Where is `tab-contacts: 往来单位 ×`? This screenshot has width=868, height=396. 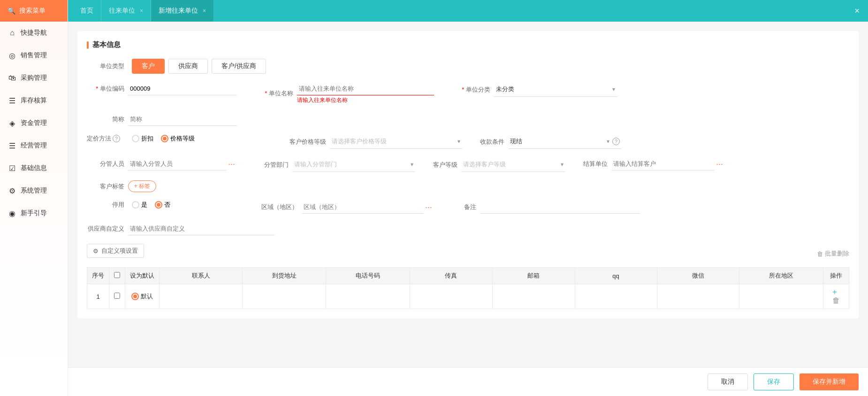 tab-contacts: 往来单位 × is located at coordinates (126, 11).